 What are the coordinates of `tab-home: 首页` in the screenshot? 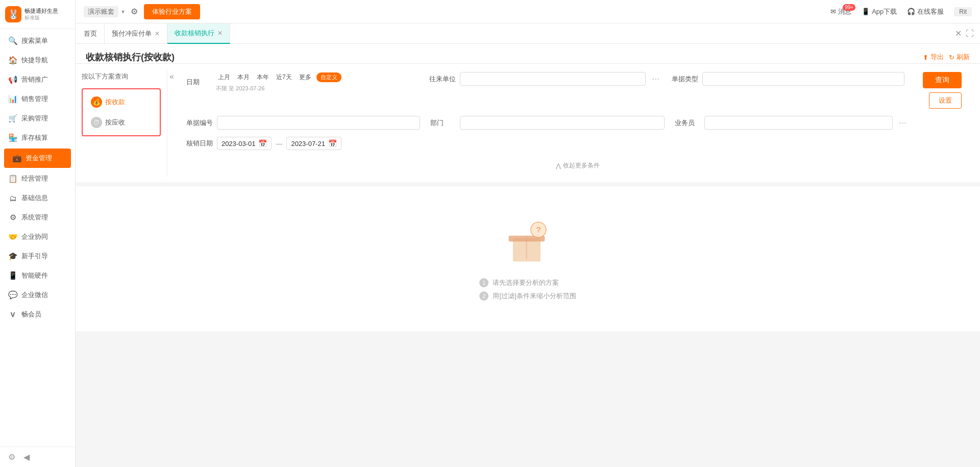 It's located at (93, 34).